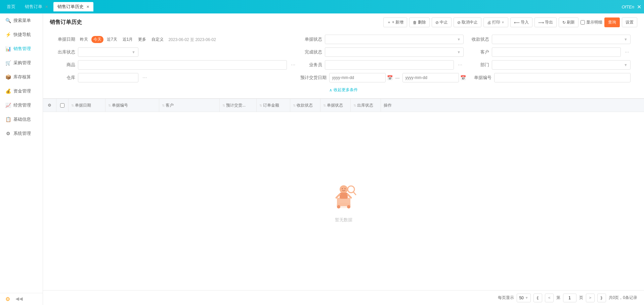 Image resolution: width=644 pixels, height=305 pixels. I want to click on date-custom-btn: 自定义, so click(158, 40).